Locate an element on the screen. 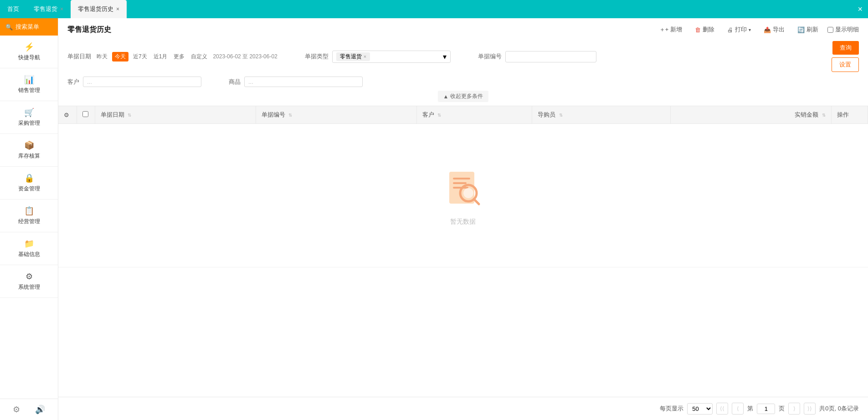 The height and width of the screenshot is (420, 868). print-dropdown-icon: ▾ is located at coordinates (750, 30).